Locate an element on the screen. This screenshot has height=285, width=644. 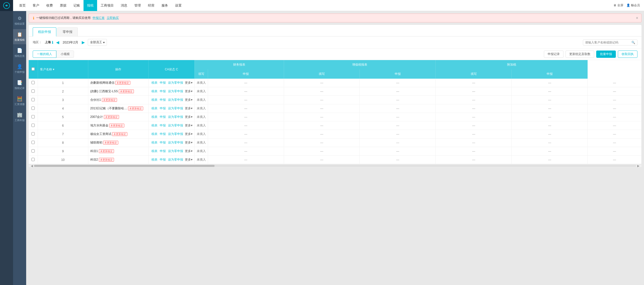
nav-bookkeeping: 记账 is located at coordinates (77, 6).